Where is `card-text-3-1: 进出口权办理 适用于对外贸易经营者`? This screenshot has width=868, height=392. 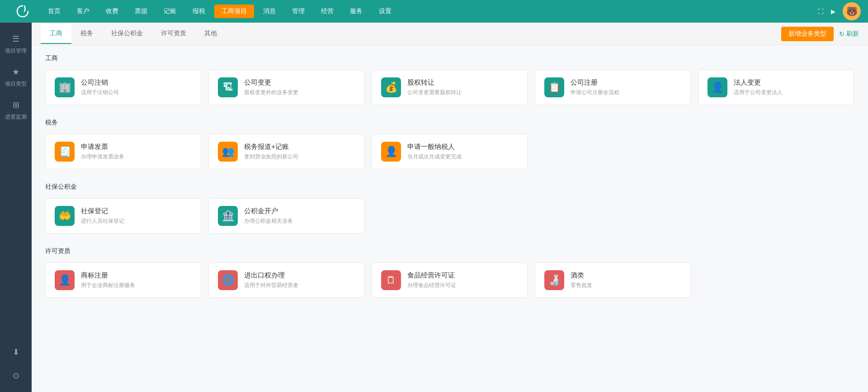
card-text-3-1: 进出口权办理 适用于对外贸易经营者 is located at coordinates (299, 280).